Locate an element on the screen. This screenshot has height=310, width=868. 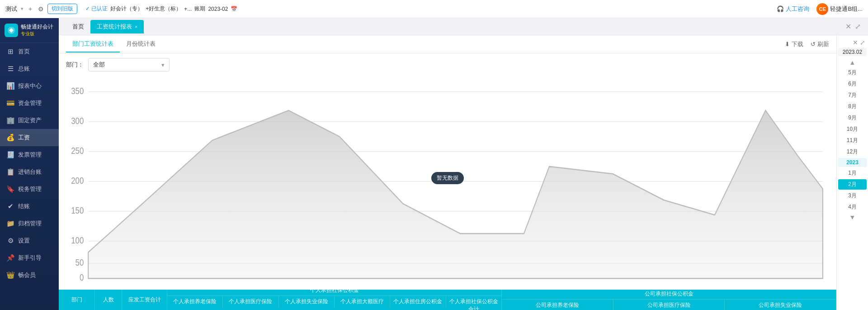
salary-icon: 💰 is located at coordinates (10, 138).